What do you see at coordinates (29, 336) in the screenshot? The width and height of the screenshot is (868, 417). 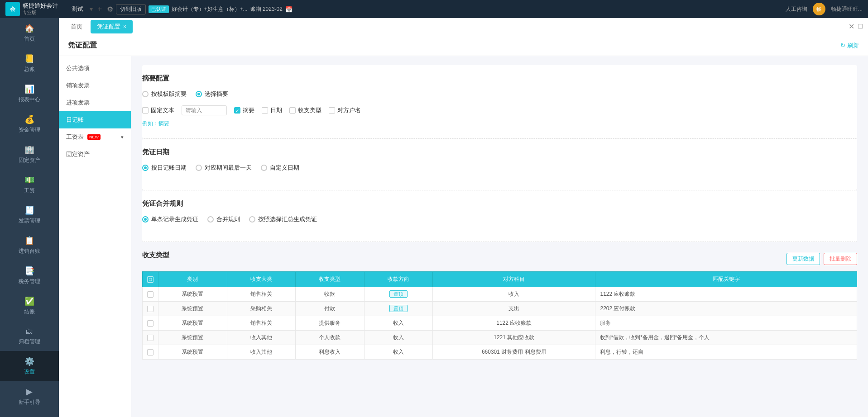 I see `sidebar-item-archive: 🗂 归档管理` at bounding box center [29, 336].